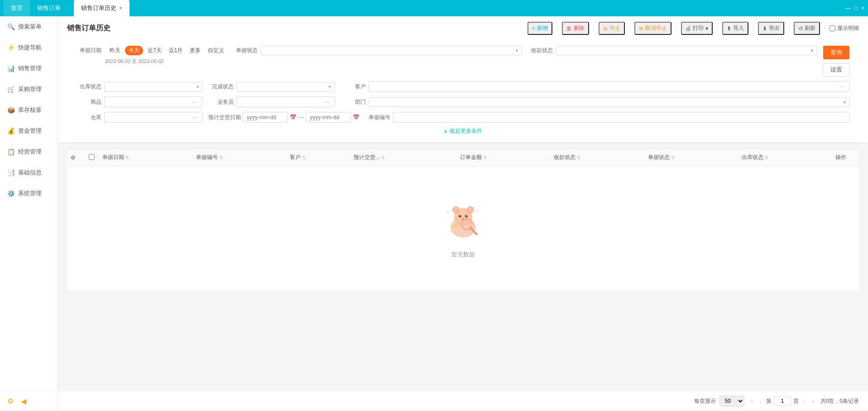 The image size is (868, 411). Describe the element at coordinates (153, 117) in the screenshot. I see `warehouse-select: ···` at that location.